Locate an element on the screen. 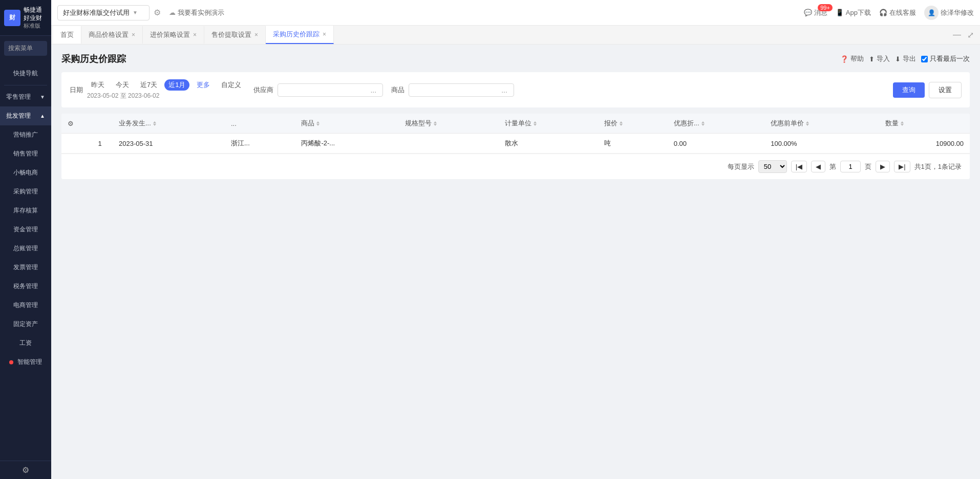 The width and height of the screenshot is (980, 479). th-dots: ... is located at coordinates (260, 124).